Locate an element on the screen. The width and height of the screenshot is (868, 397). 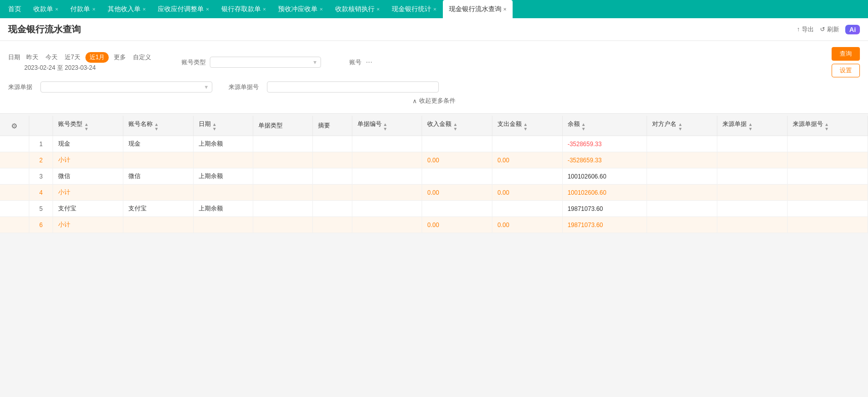
settings-button: 设置 is located at coordinates (846, 71).